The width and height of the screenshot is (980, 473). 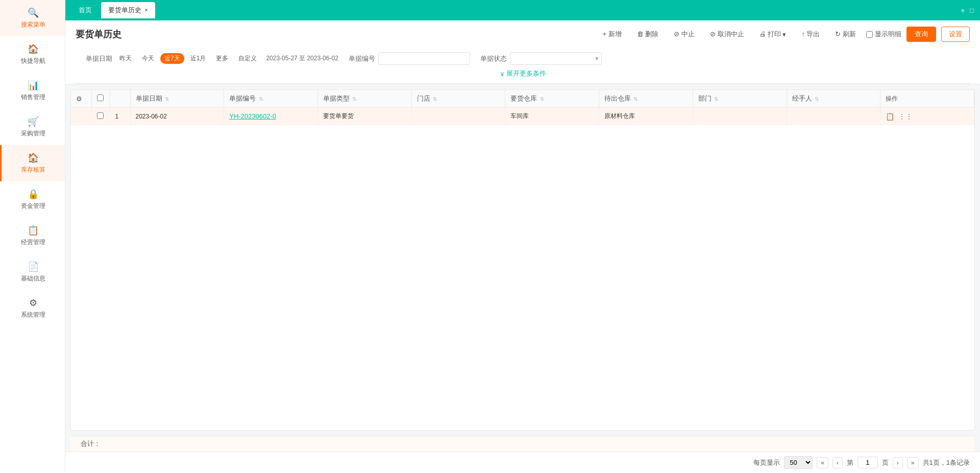 I want to click on sidebar-item-basic-info: 📄 基础信息, so click(x=33, y=272).